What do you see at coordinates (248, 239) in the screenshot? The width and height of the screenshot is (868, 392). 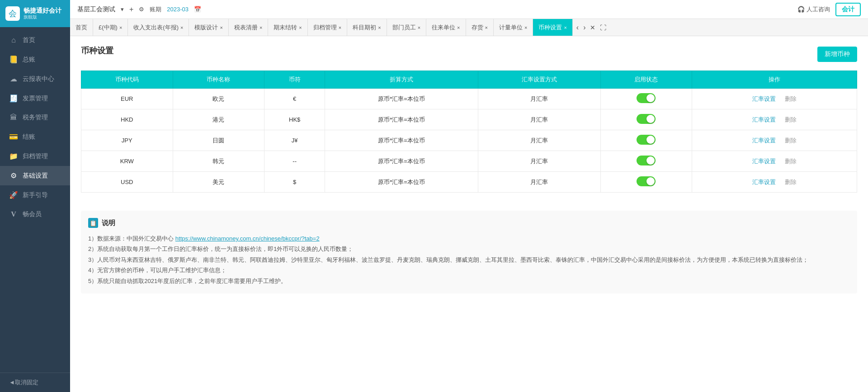 I see `notes-link: https://www.chinamoney.com.cn/chinese/bk…` at bounding box center [248, 239].